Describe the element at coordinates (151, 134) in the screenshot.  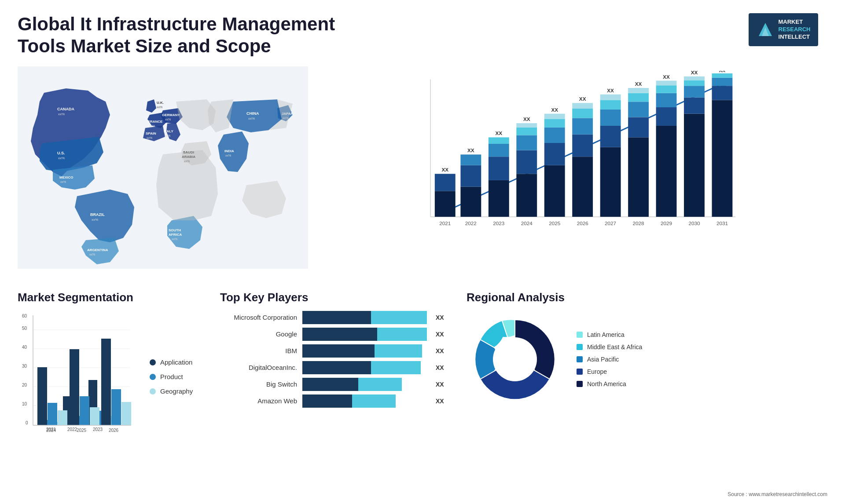
I see `svg-text: SPAIN` at that location.